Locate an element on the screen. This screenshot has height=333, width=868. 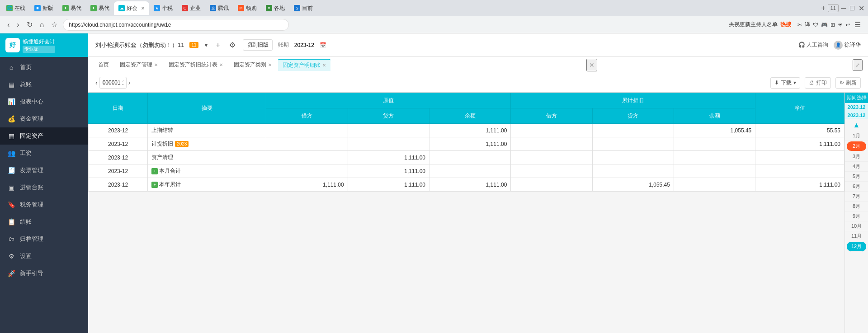
address-bar: ‹ › ↻ ⌂ ☆ 央视更新主持人名单 热搜 ✂ 译 🛡 🎮 ⊞ ☀ ↩ ☰ is located at coordinates (434, 25).